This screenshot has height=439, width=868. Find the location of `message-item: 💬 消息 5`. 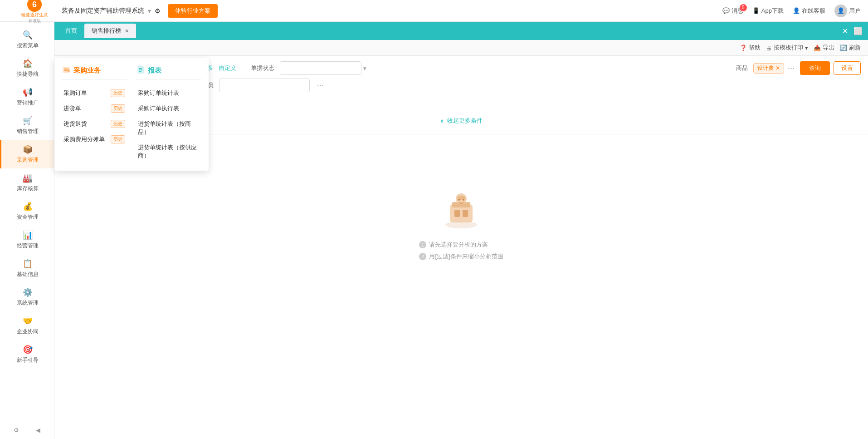

message-item: 💬 消息 5 is located at coordinates (733, 11).